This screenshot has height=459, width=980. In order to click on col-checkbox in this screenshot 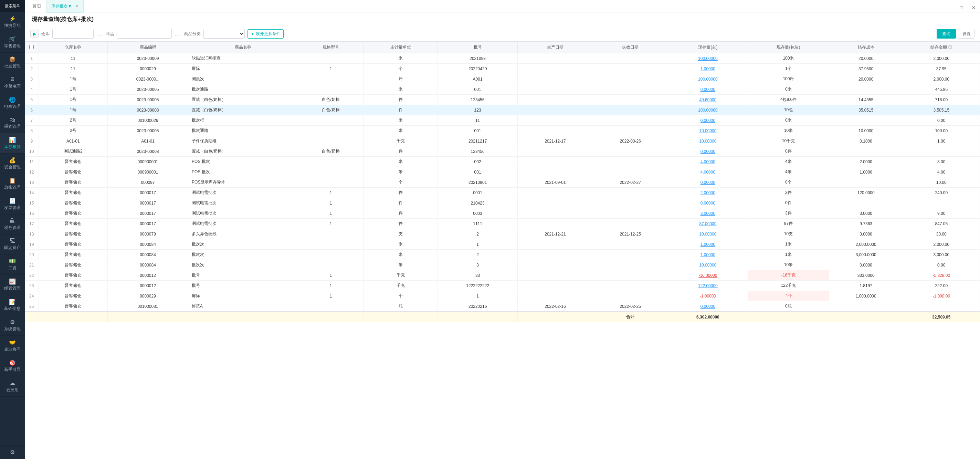, I will do `click(32, 47)`.